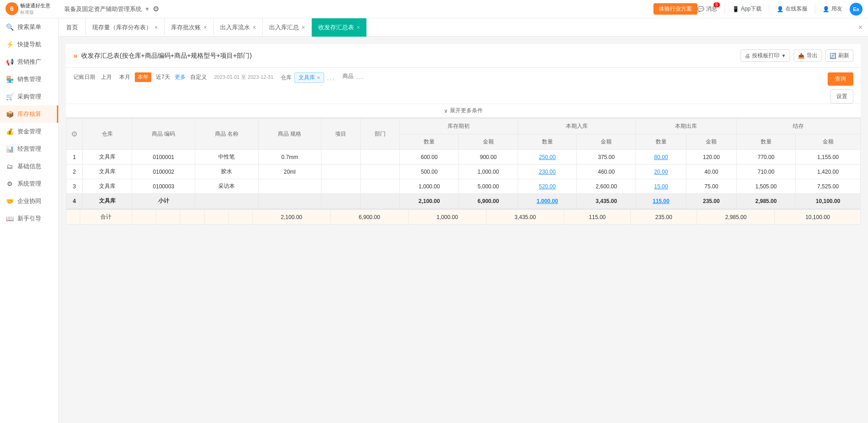 The image size is (868, 423). What do you see at coordinates (318, 78) in the screenshot?
I see `warehouse-chip-close: ×` at bounding box center [318, 78].